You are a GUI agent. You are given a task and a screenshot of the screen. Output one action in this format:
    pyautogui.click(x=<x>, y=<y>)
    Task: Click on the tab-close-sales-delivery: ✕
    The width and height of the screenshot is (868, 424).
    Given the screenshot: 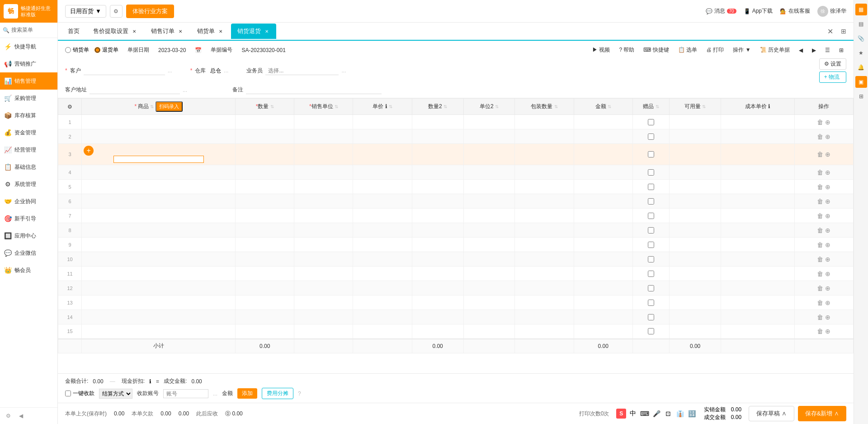 What is the action you would take?
    pyautogui.click(x=221, y=31)
    